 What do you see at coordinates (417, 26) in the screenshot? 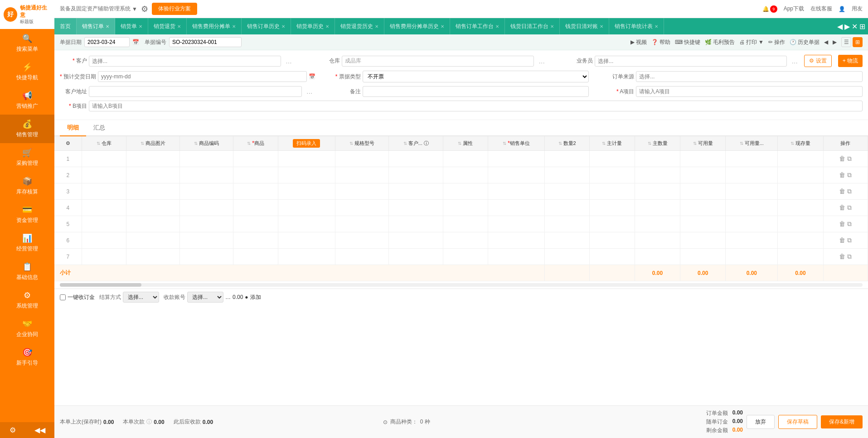
I see `tab-fee-history: 销售费用分摊单历史 ✕` at bounding box center [417, 26].